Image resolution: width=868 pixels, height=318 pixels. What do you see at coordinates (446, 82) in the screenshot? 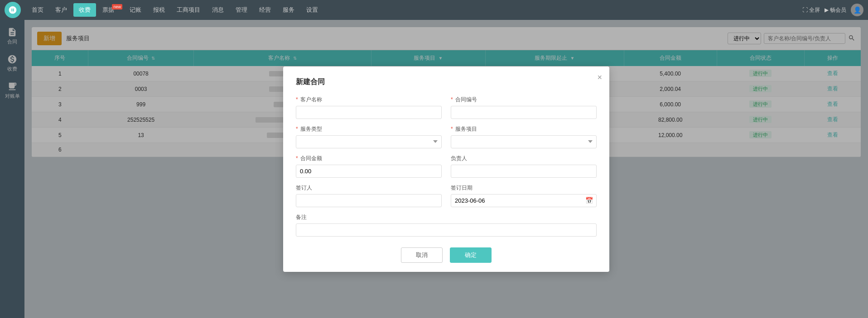
I see `modal-title: 新建合同` at bounding box center [446, 82].